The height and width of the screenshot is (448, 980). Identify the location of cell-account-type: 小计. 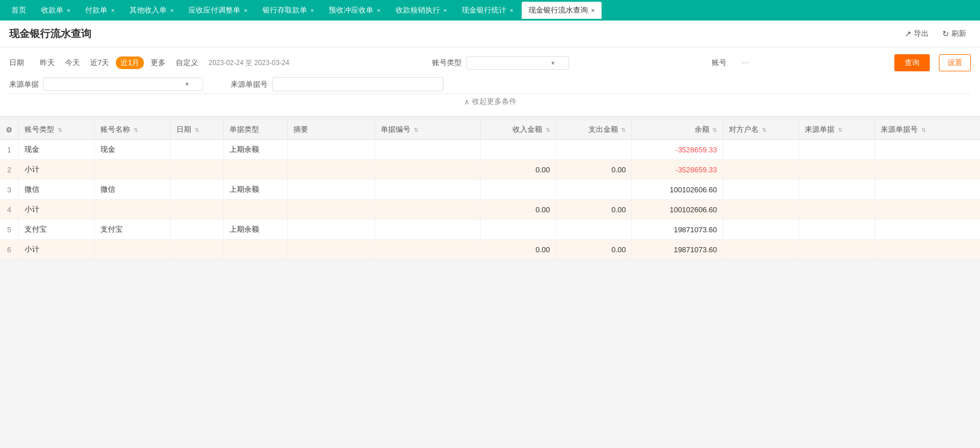
(57, 250).